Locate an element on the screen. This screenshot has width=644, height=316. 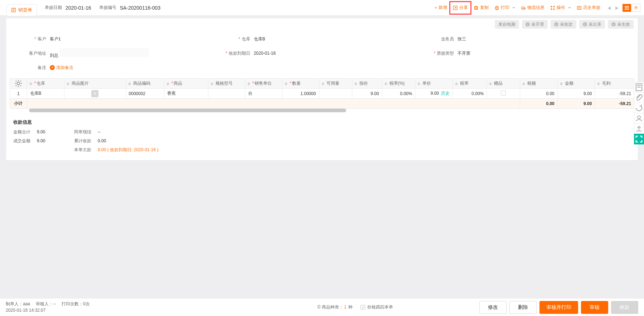
col-profit: 毛利 is located at coordinates (615, 84).